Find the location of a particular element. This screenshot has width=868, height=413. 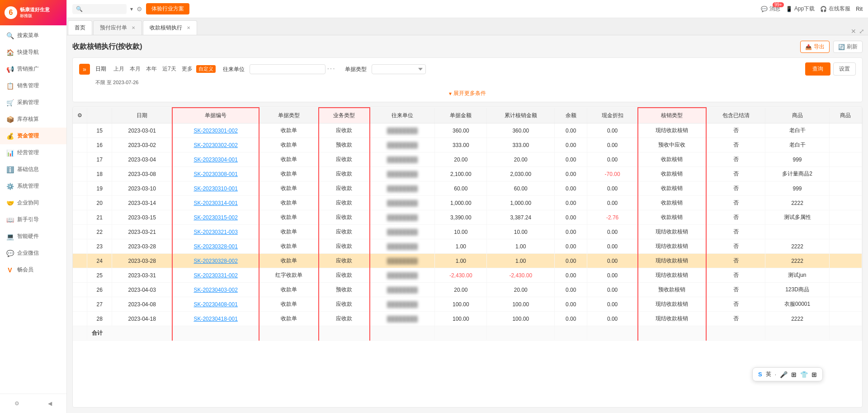

table-row: 182023-03-08SK-20230308-001收款单应收款███████… is located at coordinates (467, 174).